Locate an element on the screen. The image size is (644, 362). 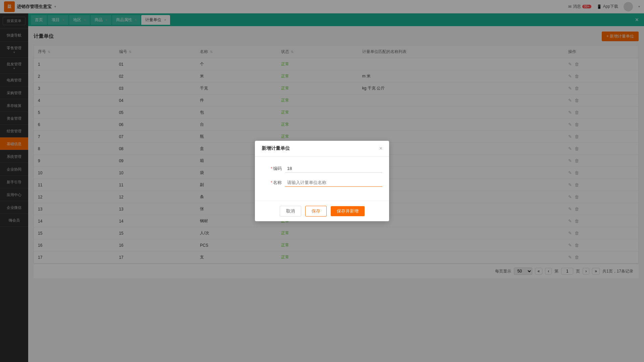
save-button: 保存 is located at coordinates (316, 211).